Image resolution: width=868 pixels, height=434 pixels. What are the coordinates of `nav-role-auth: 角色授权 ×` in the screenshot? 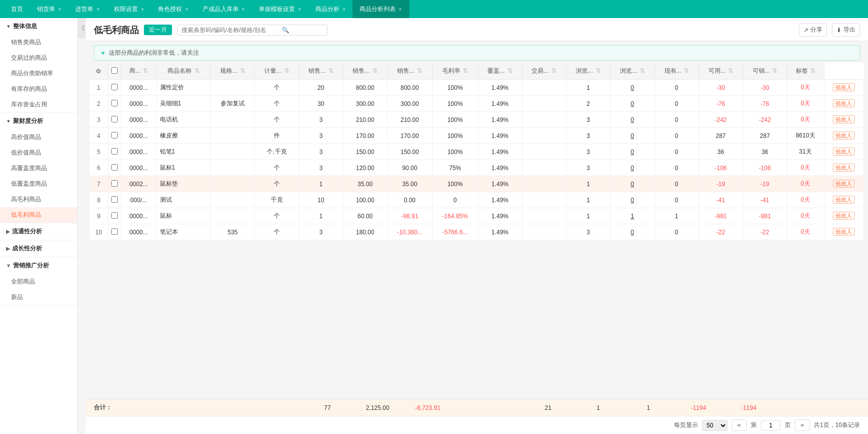 It's located at (173, 9).